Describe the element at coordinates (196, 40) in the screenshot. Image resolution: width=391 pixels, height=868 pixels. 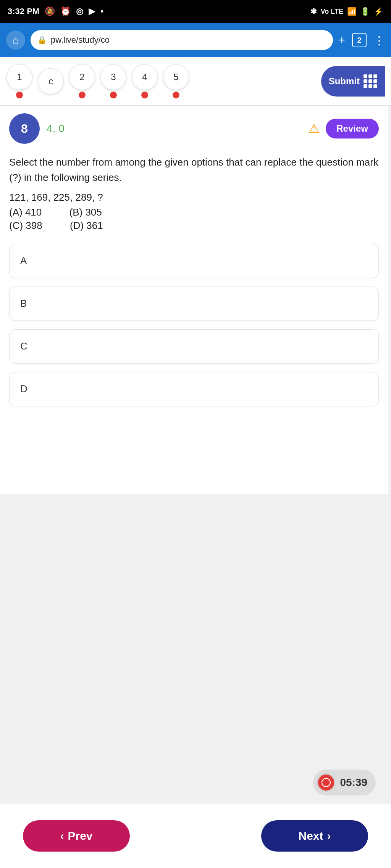
I see `browser-bar: ⌂ 🔒 pw.live/study/co + 2 ⋮` at that location.